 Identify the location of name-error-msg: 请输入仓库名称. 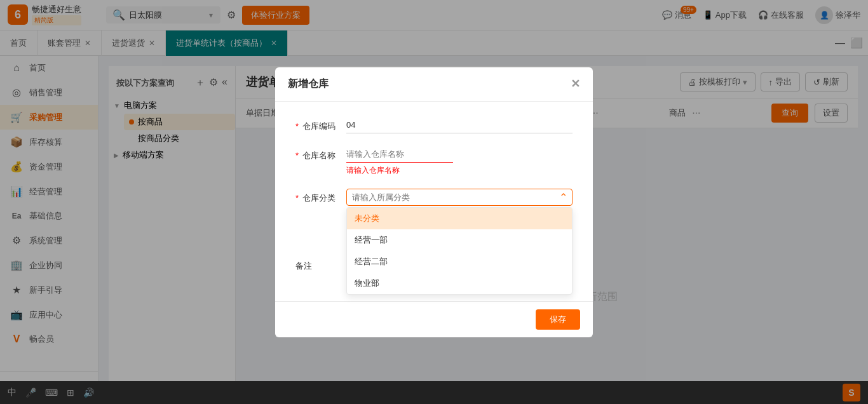
(373, 170).